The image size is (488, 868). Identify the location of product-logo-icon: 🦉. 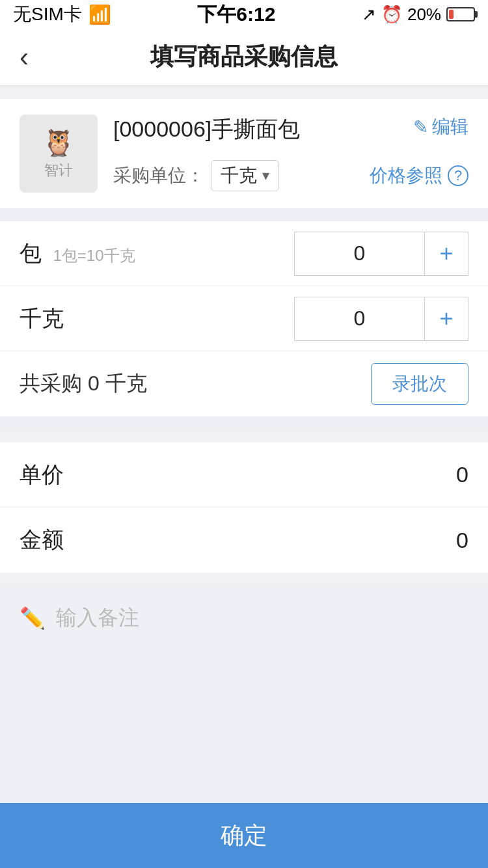
(59, 143).